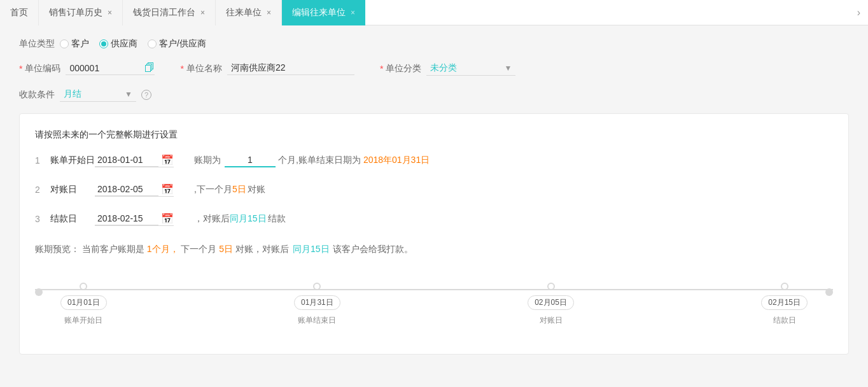  What do you see at coordinates (80, 44) in the screenshot?
I see `radio-customer-label: 客户` at bounding box center [80, 44].